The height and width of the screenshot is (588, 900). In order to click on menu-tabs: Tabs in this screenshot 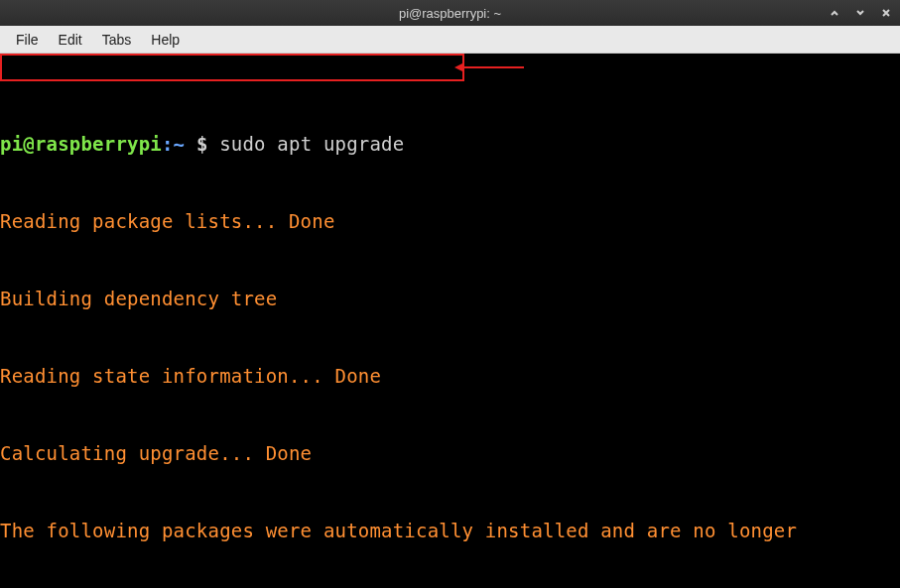, I will do `click(117, 40)`.